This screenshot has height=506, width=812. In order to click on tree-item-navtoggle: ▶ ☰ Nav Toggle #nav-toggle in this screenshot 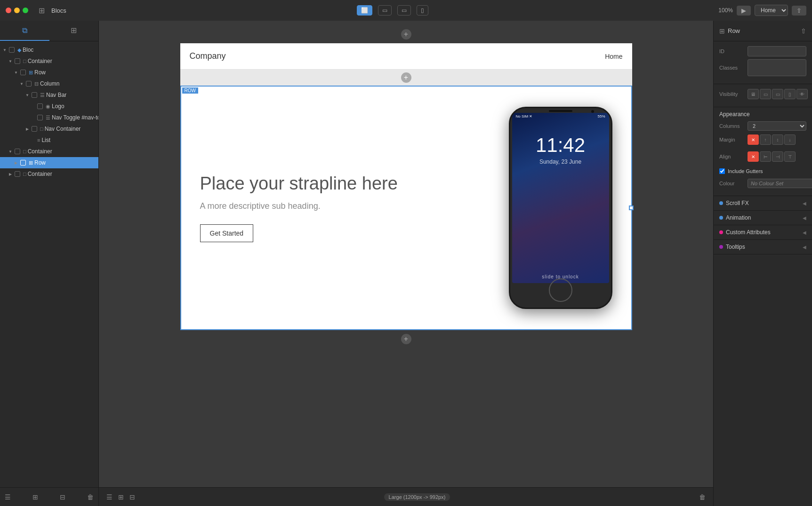, I will do `click(49, 118)`.